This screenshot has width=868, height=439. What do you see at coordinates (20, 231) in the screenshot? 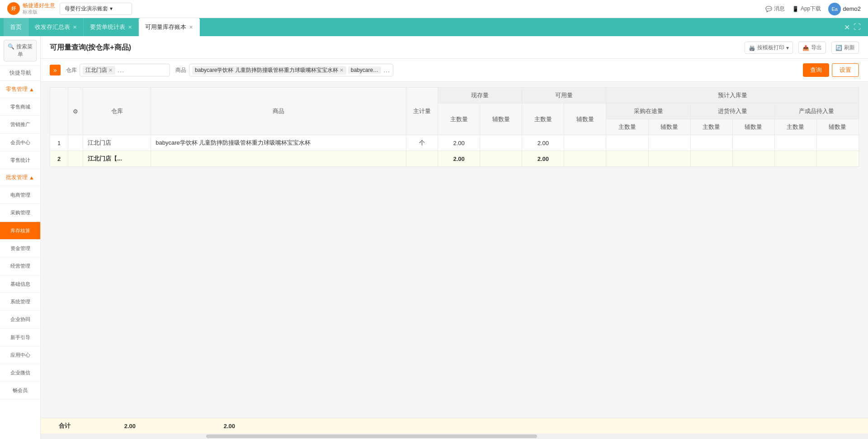
I see `sidebar-item-inventory-check: 库存核算` at bounding box center [20, 231].